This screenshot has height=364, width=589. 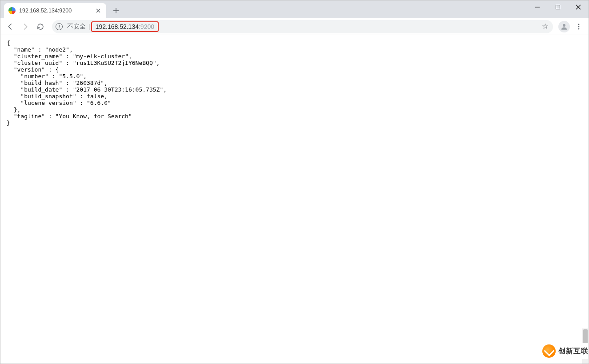 I want to click on not-secure-label: 不安全, so click(x=76, y=27).